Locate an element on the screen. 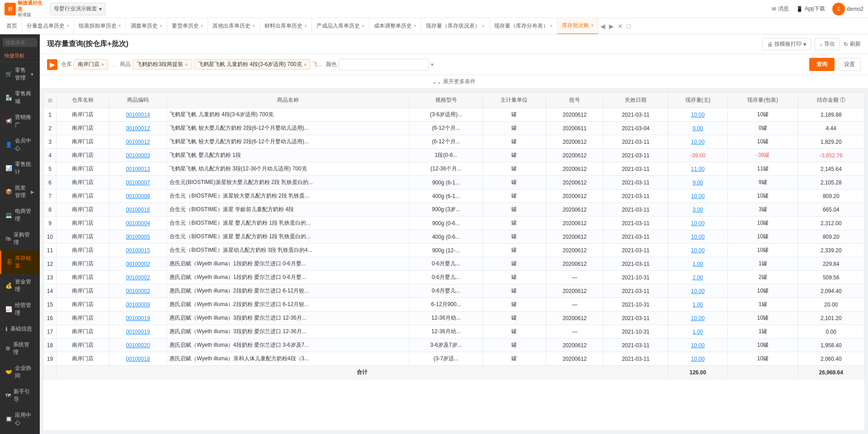 This screenshot has width=868, height=434. cell-spec: (12-36个月... is located at coordinates (446, 169).